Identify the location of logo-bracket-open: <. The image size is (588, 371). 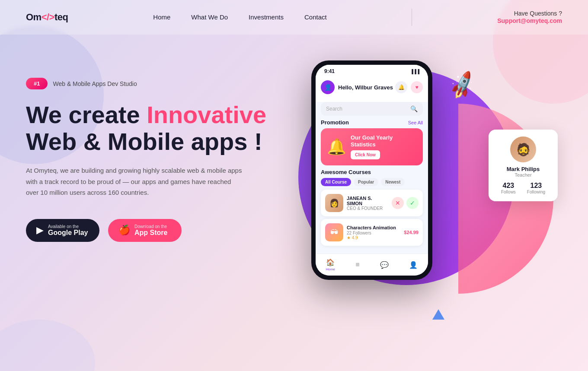
(44, 17).